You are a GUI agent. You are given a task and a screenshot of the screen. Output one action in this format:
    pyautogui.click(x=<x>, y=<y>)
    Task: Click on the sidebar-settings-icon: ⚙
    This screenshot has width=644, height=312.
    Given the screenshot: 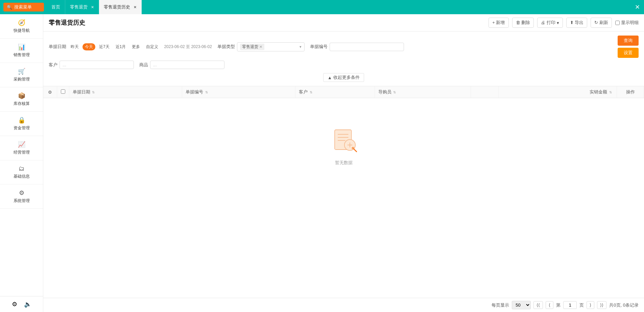 What is the action you would take?
    pyautogui.click(x=15, y=304)
    